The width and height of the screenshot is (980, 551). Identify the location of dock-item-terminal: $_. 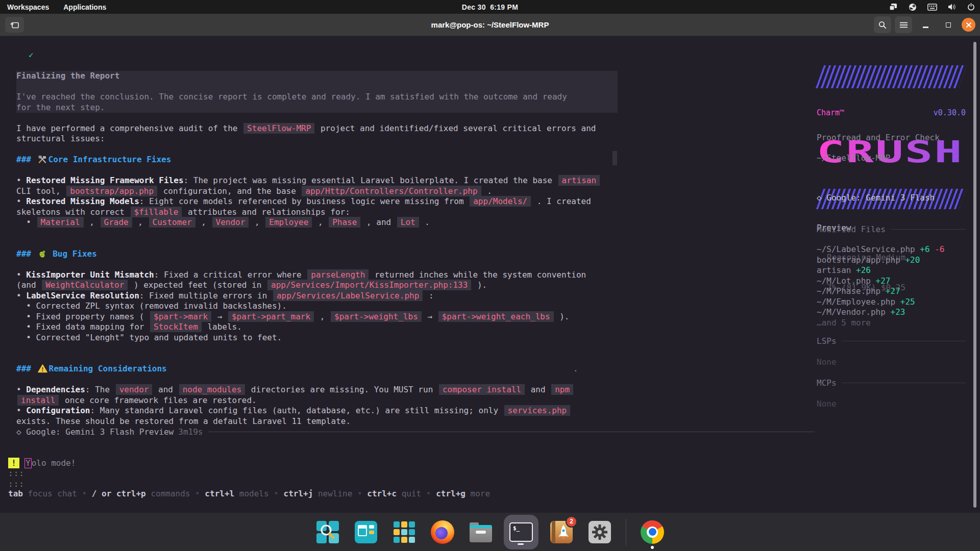
(521, 532).